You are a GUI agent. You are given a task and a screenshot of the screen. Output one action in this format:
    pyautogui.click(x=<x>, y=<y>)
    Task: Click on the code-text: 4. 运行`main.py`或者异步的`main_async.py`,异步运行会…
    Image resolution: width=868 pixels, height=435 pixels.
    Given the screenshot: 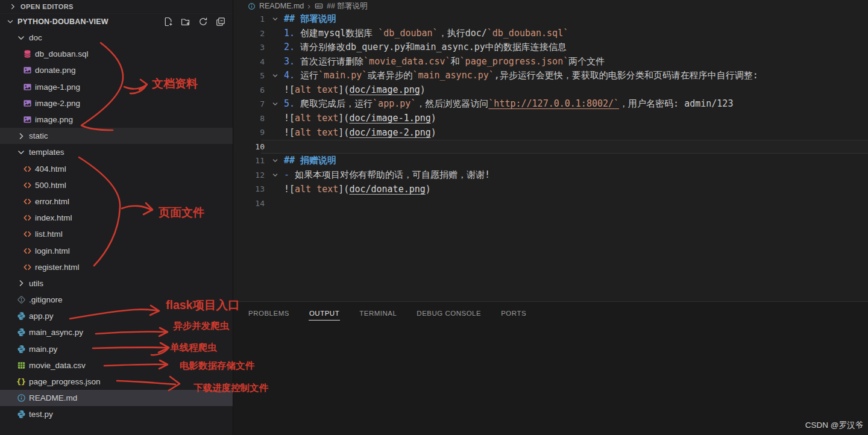 What is the action you would take?
    pyautogui.click(x=521, y=76)
    